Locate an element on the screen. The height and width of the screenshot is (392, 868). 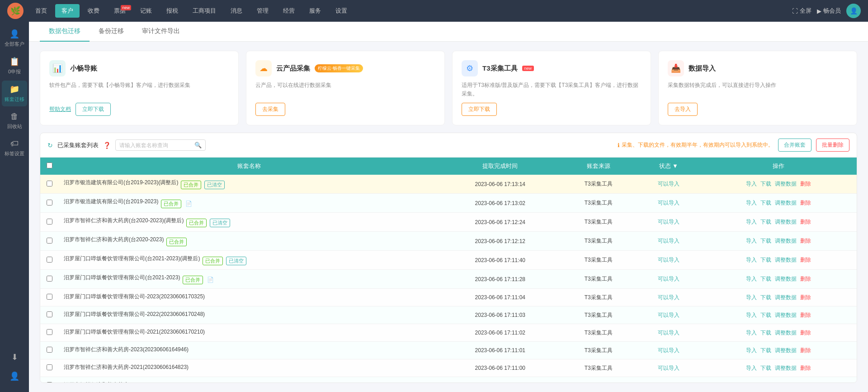
nav-item-tax: 报税 is located at coordinates (172, 11).